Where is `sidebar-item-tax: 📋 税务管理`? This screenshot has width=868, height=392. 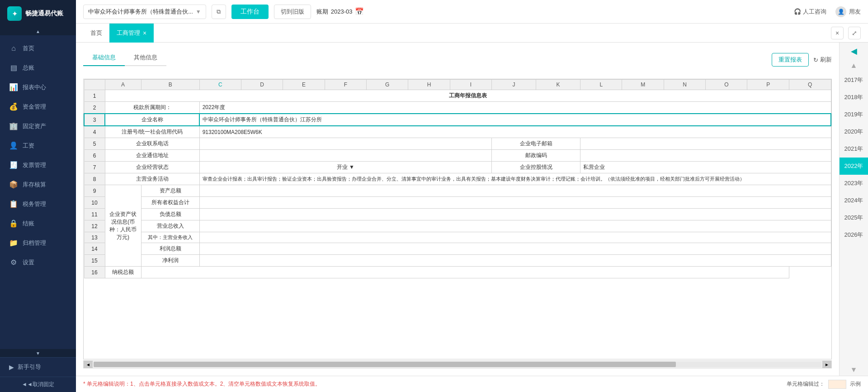 sidebar-item-tax: 📋 税务管理 is located at coordinates (38, 204).